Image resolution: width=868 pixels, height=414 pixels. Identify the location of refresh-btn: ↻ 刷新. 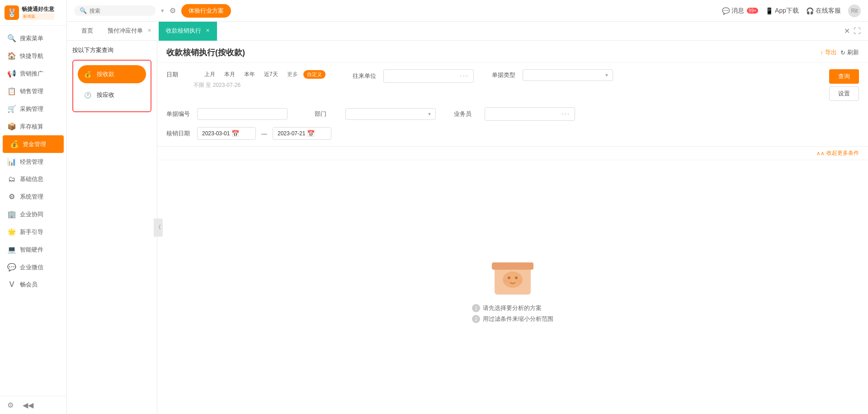
(850, 52).